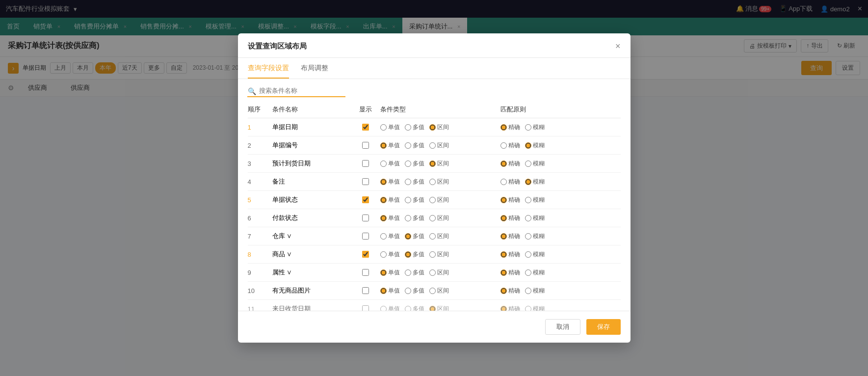 The height and width of the screenshot is (376, 868). What do you see at coordinates (315, 71) in the screenshot?
I see `tab-layout: 布局调整` at bounding box center [315, 71].